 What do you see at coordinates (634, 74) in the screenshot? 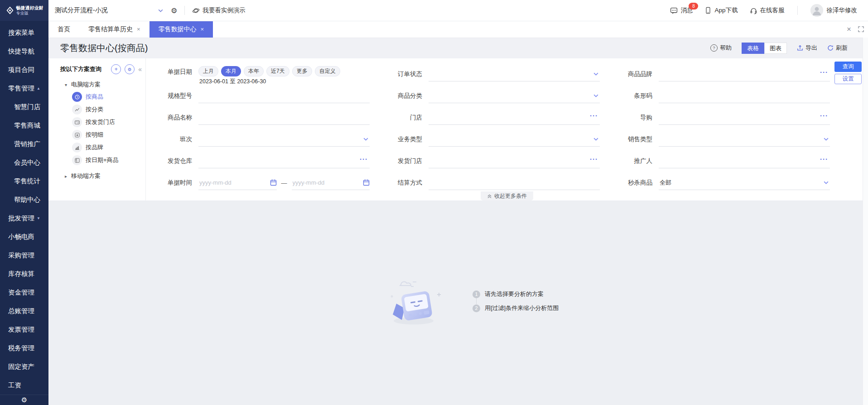
I see `filter-label: 商品品牌` at bounding box center [634, 74].